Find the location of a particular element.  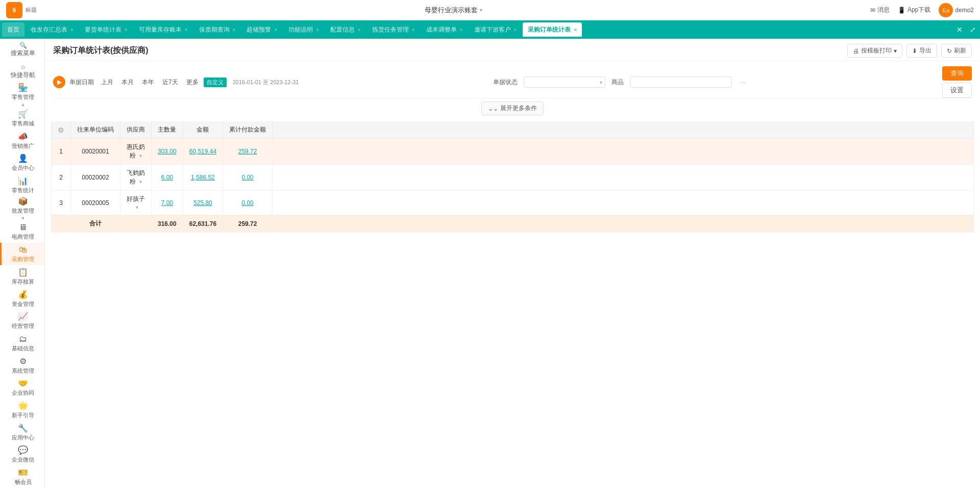

sidebar-item-changhui: 🎫 畅会员 is located at coordinates (22, 477).